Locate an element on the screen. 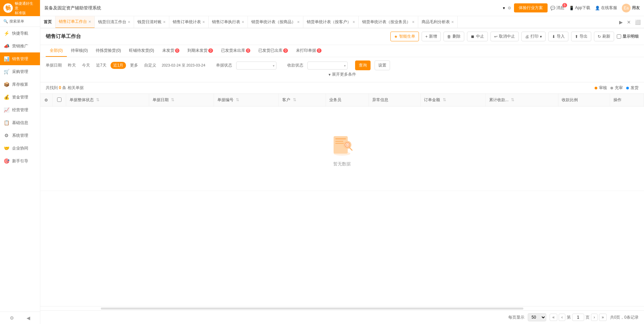 The image size is (644, 324). status-select is located at coordinates (256, 66).